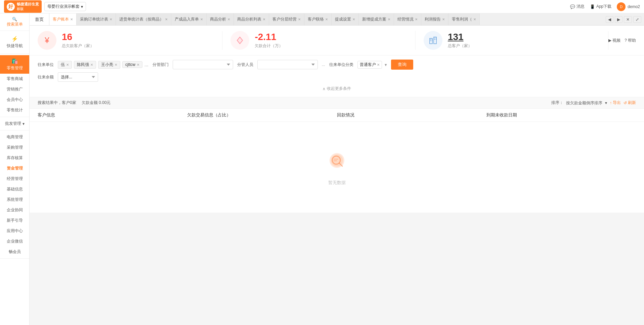 This screenshot has height=325, width=644. What do you see at coordinates (15, 79) in the screenshot?
I see `sidebar-item-zero-mall: 零售商城` at bounding box center [15, 79].